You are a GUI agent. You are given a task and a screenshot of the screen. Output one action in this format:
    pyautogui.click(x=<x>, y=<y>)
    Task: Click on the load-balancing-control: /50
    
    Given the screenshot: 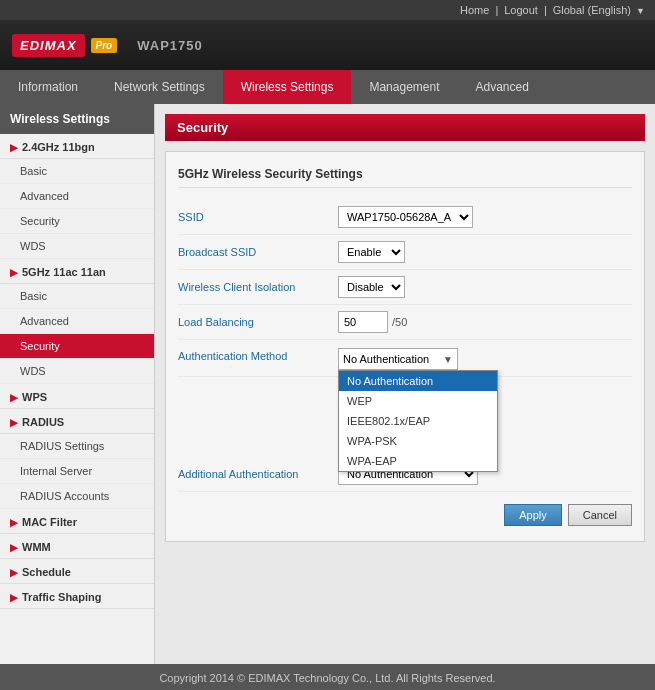 What is the action you would take?
    pyautogui.click(x=372, y=322)
    